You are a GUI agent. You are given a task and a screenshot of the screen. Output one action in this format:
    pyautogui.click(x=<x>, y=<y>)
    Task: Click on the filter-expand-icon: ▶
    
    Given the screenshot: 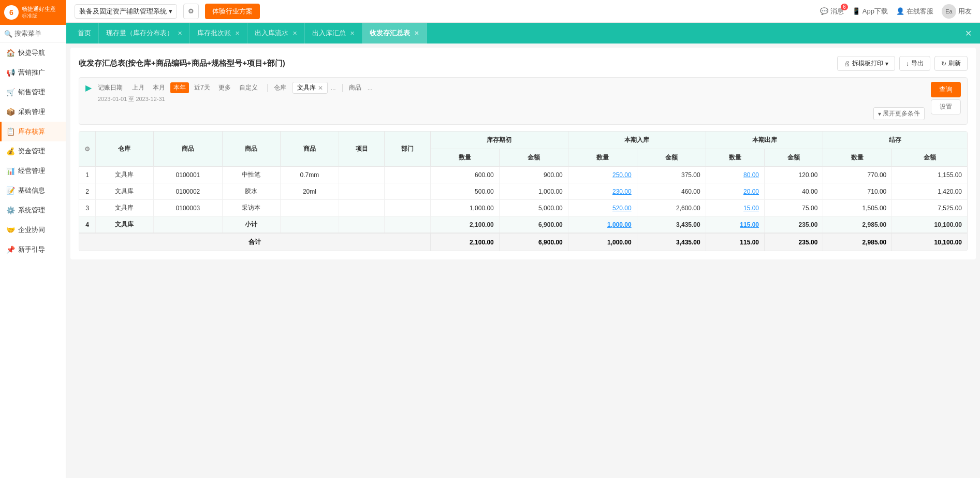 What is the action you would take?
    pyautogui.click(x=89, y=88)
    